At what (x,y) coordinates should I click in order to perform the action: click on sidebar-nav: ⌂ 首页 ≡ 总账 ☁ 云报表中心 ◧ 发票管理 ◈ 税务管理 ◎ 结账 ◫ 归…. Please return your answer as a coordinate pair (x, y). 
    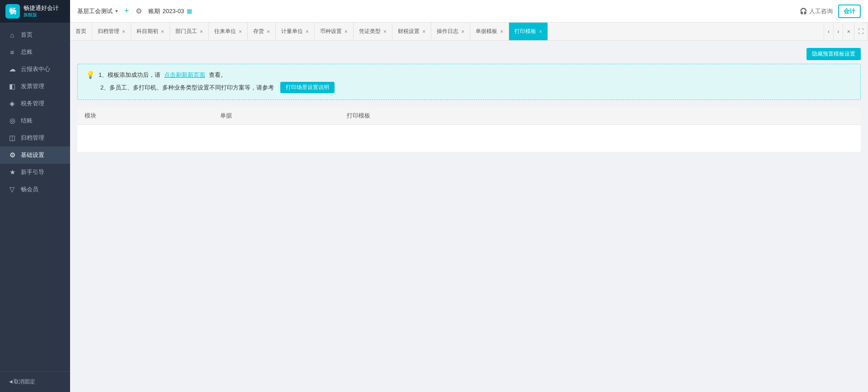
    Looking at the image, I should click on (35, 197).